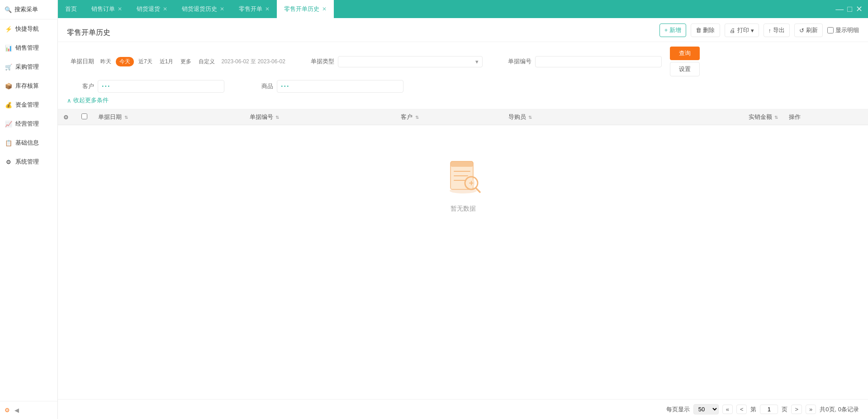  What do you see at coordinates (797, 410) in the screenshot?
I see `next-page-button: >` at bounding box center [797, 410].